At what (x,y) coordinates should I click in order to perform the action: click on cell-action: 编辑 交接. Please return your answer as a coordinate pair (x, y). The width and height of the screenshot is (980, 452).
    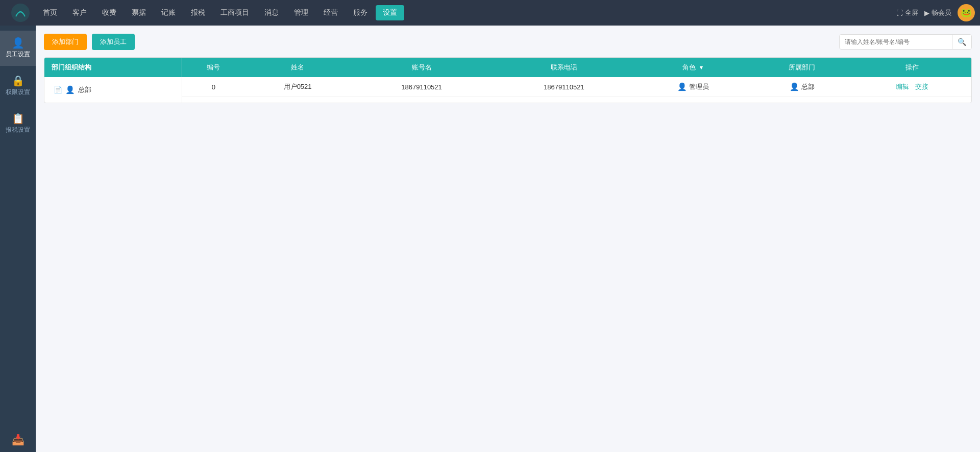
    Looking at the image, I should click on (912, 87).